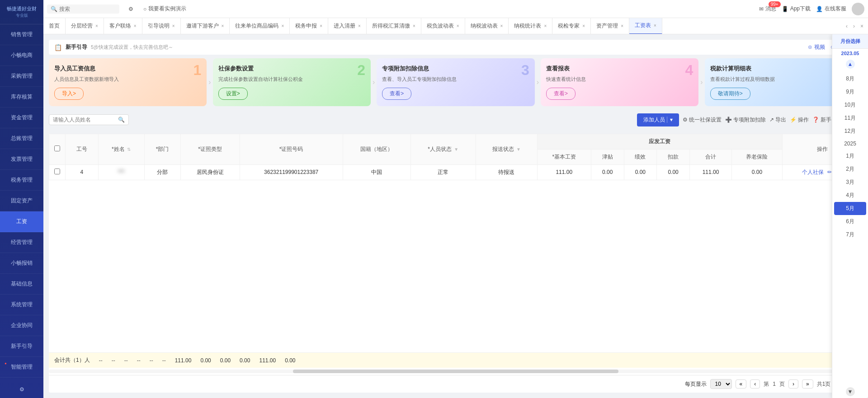  Describe the element at coordinates (545, 26) in the screenshot. I see `tab-close-11: ×` at that location.